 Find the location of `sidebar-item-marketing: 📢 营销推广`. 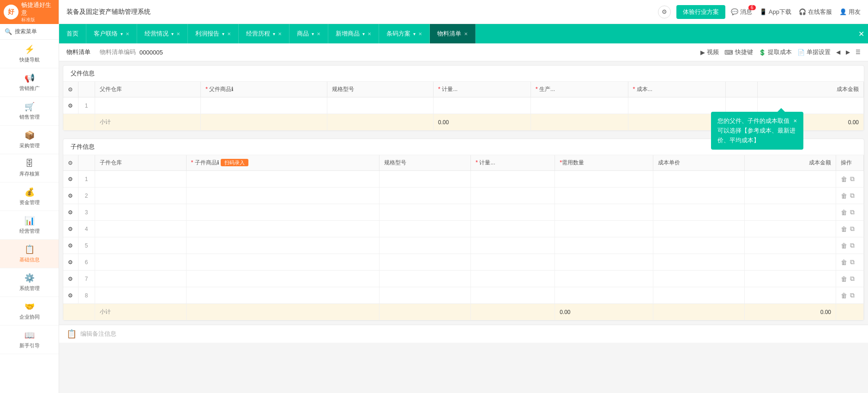

sidebar-item-marketing: 📢 营销推广 is located at coordinates (30, 83).